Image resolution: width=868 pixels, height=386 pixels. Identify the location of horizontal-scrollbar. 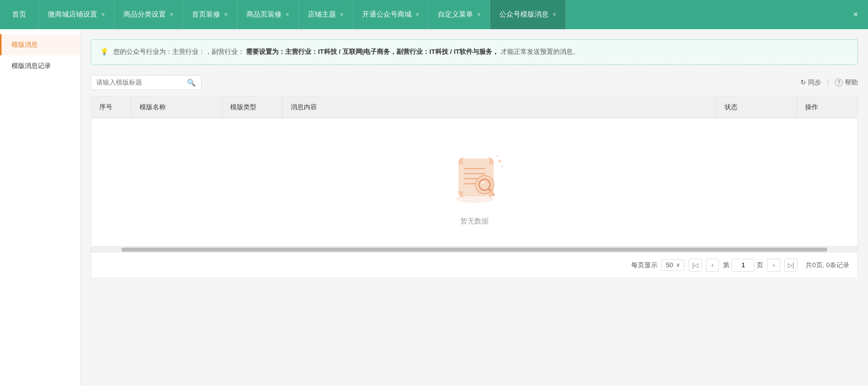
(475, 249).